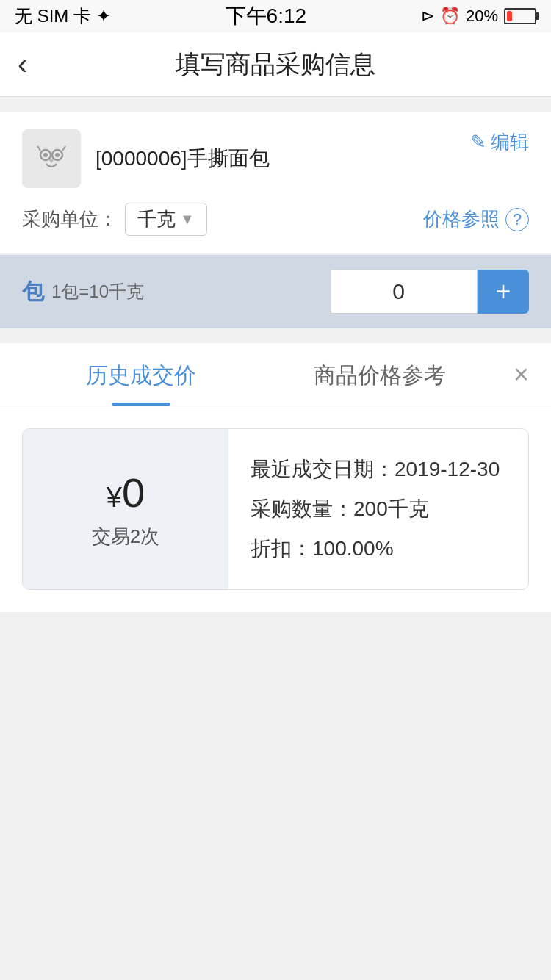  I want to click on discount-value: 100.00%, so click(353, 548).